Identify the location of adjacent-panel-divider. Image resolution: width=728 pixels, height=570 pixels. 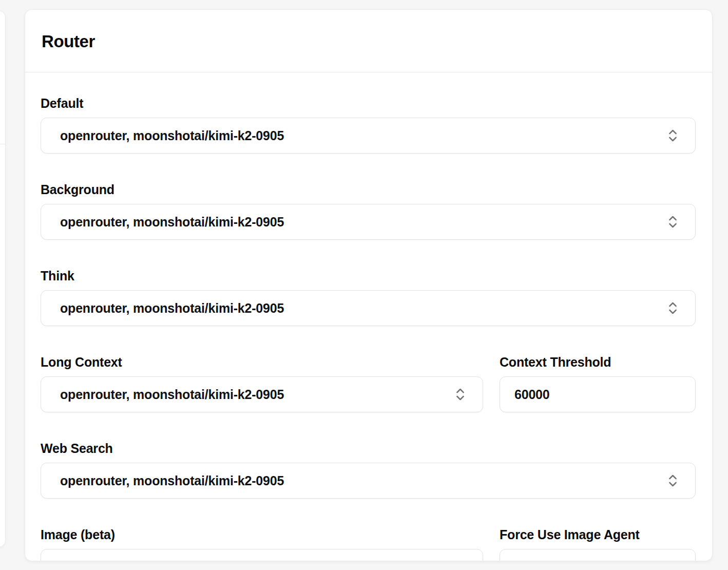
(3, 144).